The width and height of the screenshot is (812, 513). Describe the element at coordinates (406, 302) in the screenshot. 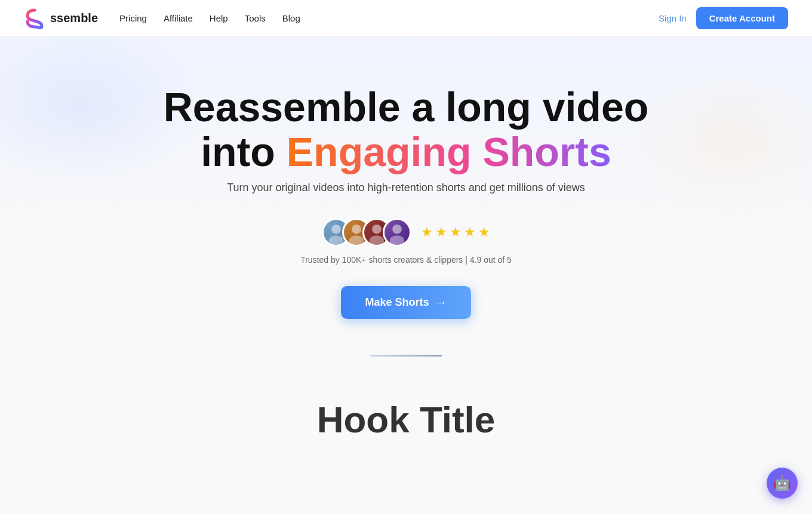

I see `make-shorts-button: Make Shorts →` at that location.